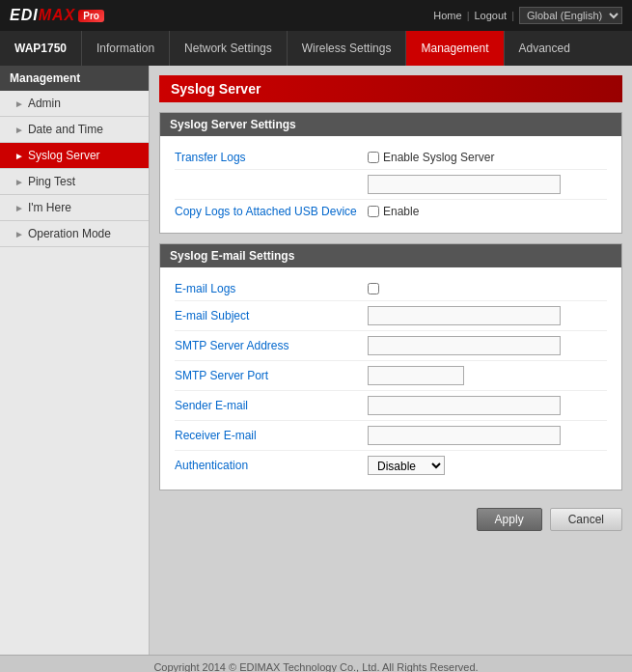 The width and height of the screenshot is (632, 672). Describe the element at coordinates (391, 256) in the screenshot. I see `syslog-email-settings-header: Syslog E-mail Settings` at that location.